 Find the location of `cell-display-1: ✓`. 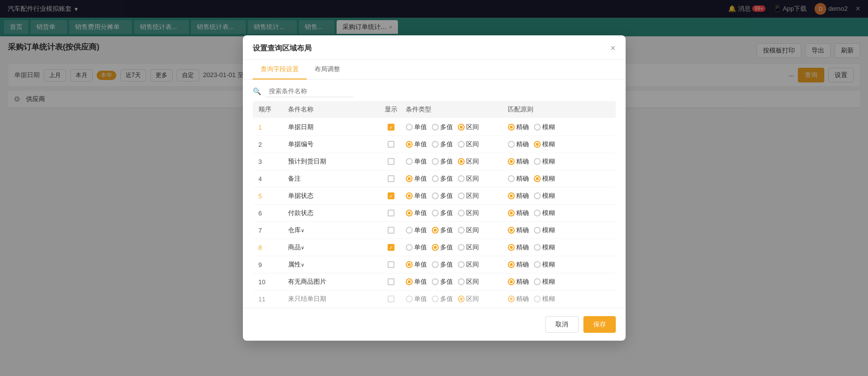

cell-display-1: ✓ is located at coordinates (391, 127).